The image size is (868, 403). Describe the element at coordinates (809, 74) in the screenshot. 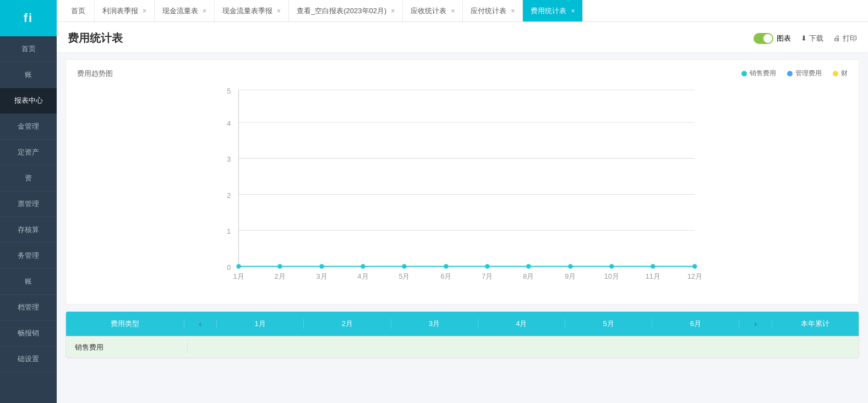

I see `legend-label-admin: 管理费用` at that location.